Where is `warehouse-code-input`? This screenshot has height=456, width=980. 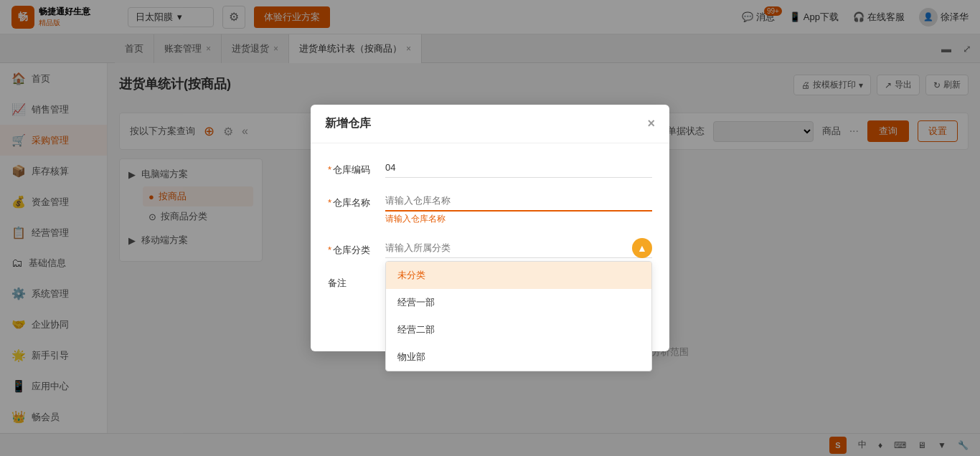
warehouse-code-input is located at coordinates (519, 168).